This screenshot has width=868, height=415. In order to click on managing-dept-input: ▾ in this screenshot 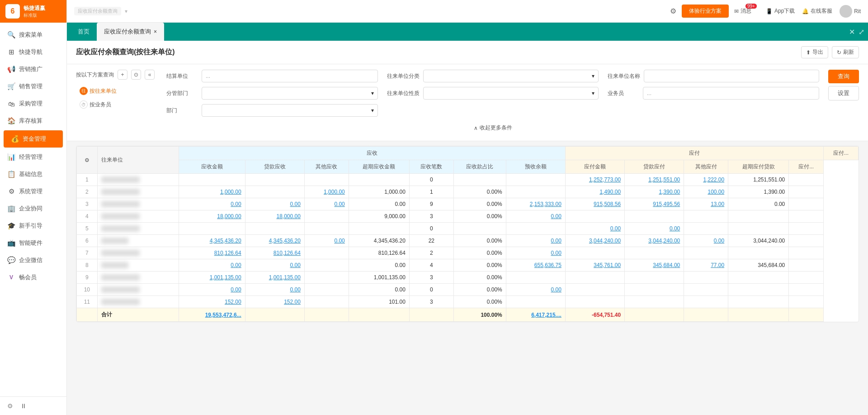, I will do `click(290, 93)`.